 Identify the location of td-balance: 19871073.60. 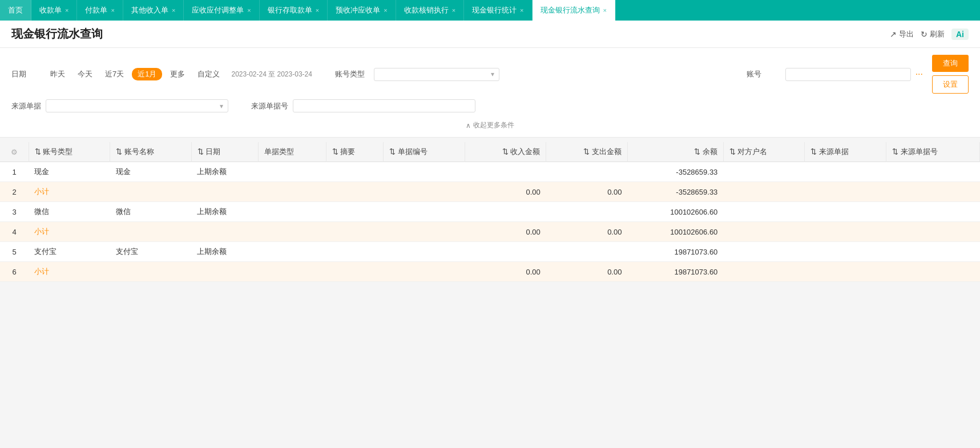
(675, 252).